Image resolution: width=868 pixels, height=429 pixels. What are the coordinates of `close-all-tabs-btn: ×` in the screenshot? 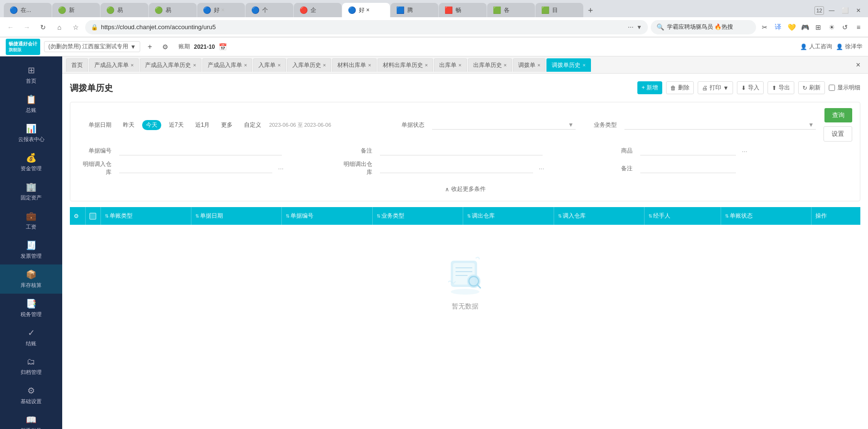 It's located at (858, 65).